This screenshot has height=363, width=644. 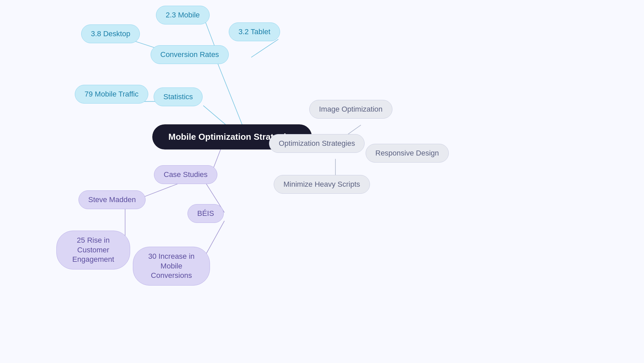 I want to click on beis-node: BÉIS, so click(x=206, y=214).